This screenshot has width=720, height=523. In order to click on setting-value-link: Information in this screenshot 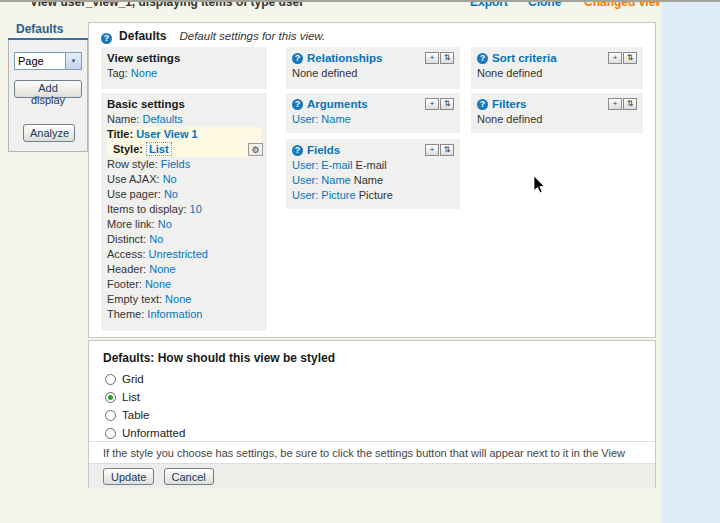, I will do `click(174, 314)`.